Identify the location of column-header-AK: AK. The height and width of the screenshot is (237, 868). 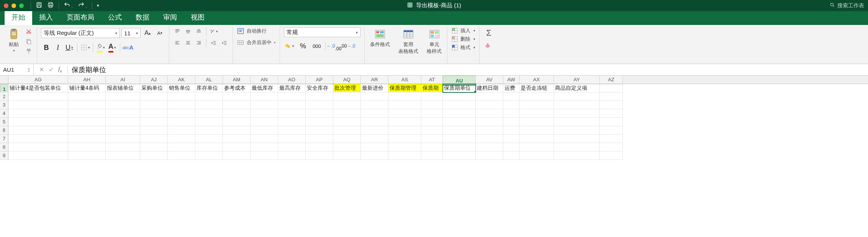
(182, 80).